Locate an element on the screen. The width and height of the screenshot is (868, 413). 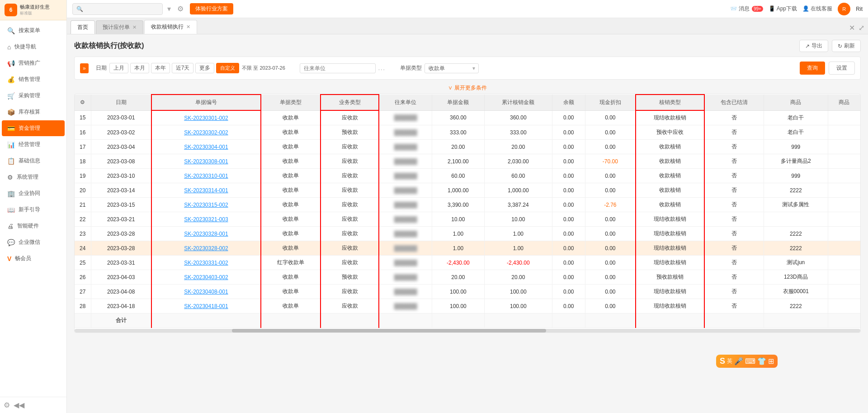
doc-no-link: SK-20230321-003 is located at coordinates (206, 219).